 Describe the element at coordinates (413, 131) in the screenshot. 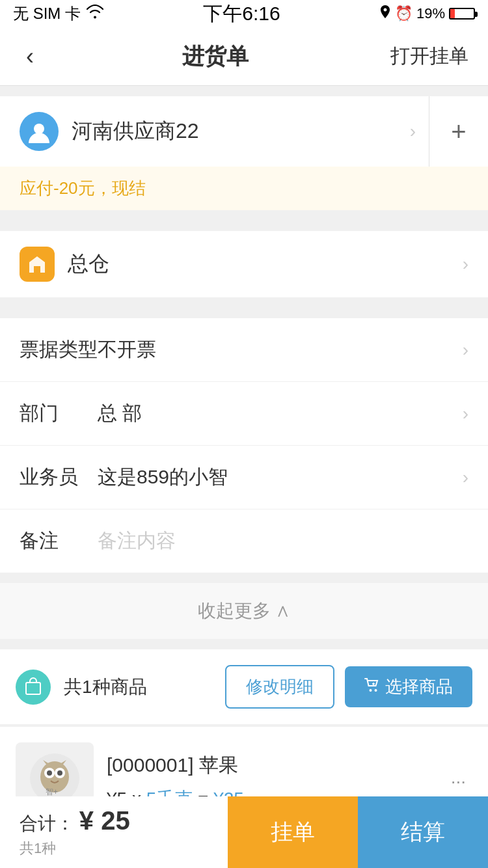

I see `supplier-chevron-icon: ›` at that location.